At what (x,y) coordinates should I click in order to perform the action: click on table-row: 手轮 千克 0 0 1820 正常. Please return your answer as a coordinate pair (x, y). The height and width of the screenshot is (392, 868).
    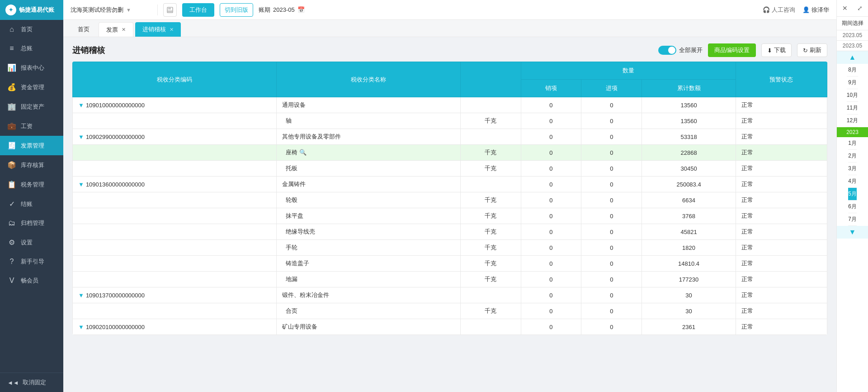
    Looking at the image, I should click on (450, 248).